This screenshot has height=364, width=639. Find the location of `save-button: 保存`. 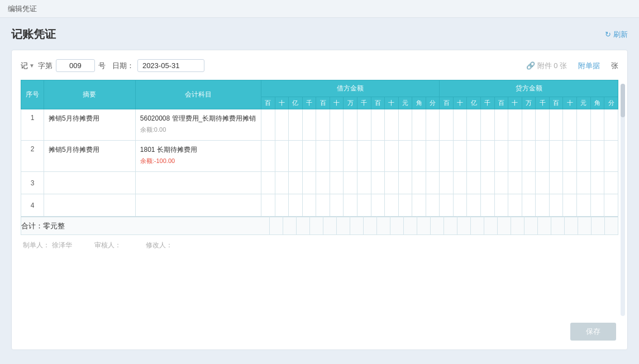

save-button: 保存 is located at coordinates (593, 332).